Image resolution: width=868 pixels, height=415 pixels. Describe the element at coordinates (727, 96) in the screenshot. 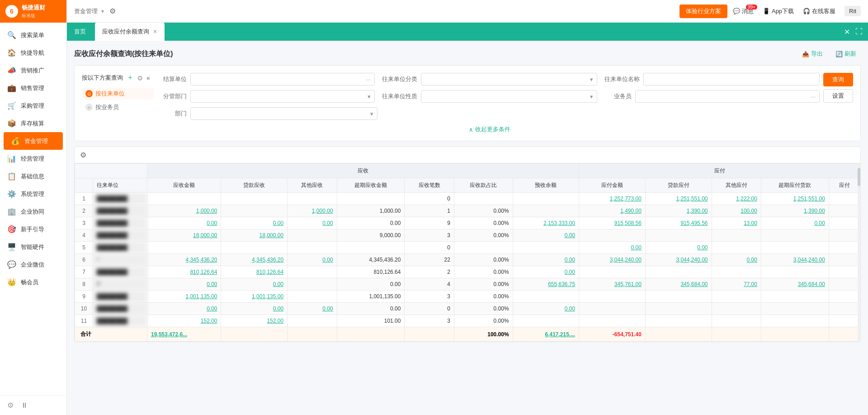

I see `salesman-input: ···` at that location.